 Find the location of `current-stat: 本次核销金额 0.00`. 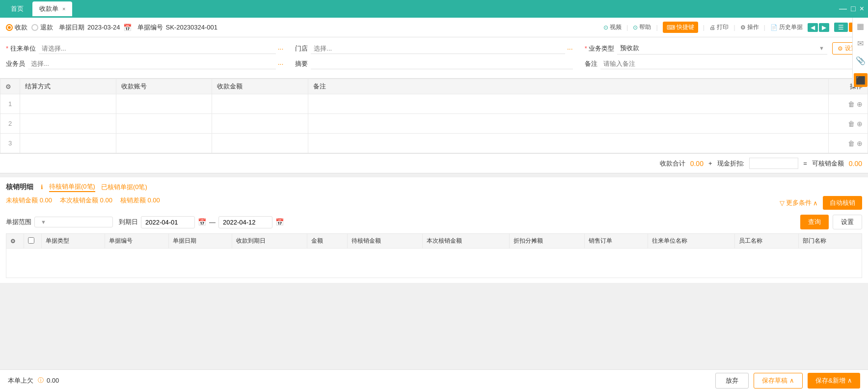

current-stat: 本次核销金额 0.00 is located at coordinates (86, 203).